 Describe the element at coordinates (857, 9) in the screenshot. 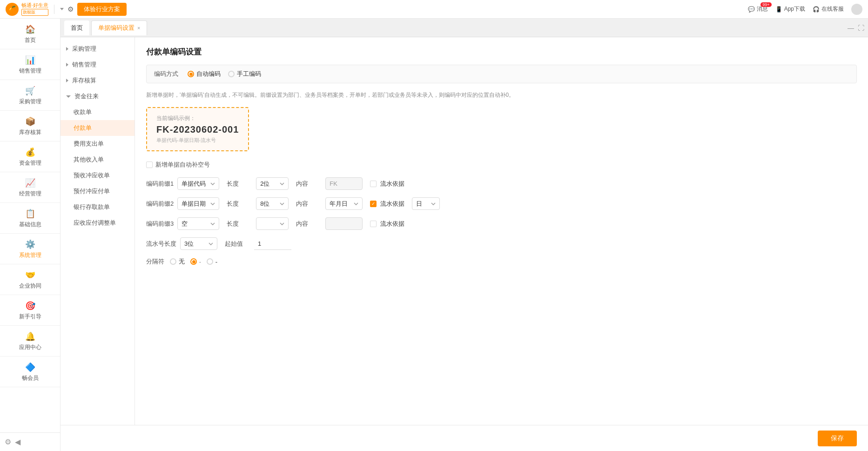

I see `avatar` at that location.